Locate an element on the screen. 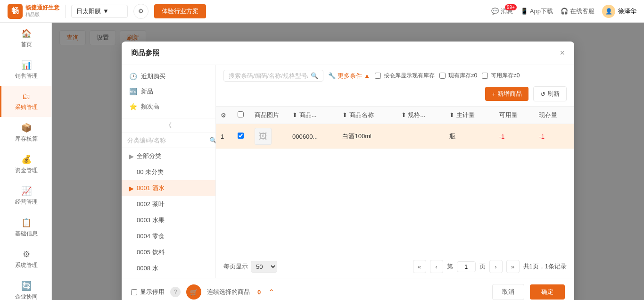 The image size is (644, 300). show-disabled-checkbox: 显示停用 is located at coordinates (148, 292).